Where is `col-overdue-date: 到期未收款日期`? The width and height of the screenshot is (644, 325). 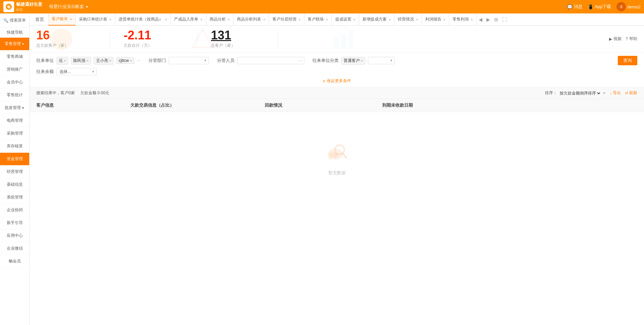
col-overdue-date: 到期未收款日期 is located at coordinates (441, 105).